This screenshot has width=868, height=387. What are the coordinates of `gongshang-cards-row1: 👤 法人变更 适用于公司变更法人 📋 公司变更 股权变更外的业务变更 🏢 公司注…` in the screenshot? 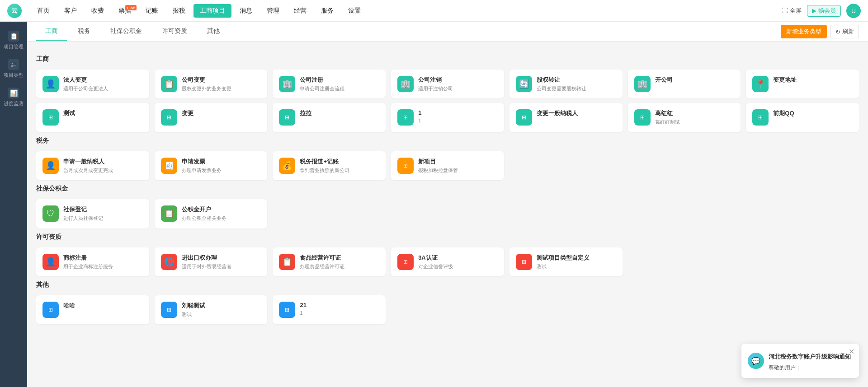 It's located at (448, 84).